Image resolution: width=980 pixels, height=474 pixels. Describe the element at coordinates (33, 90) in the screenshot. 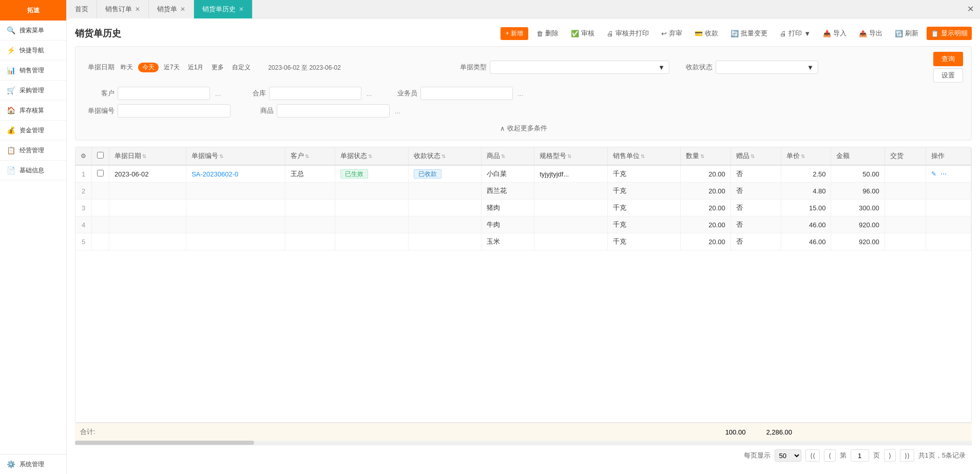

I see `sidebar-item-purchase: 🛒 采购管理` at that location.